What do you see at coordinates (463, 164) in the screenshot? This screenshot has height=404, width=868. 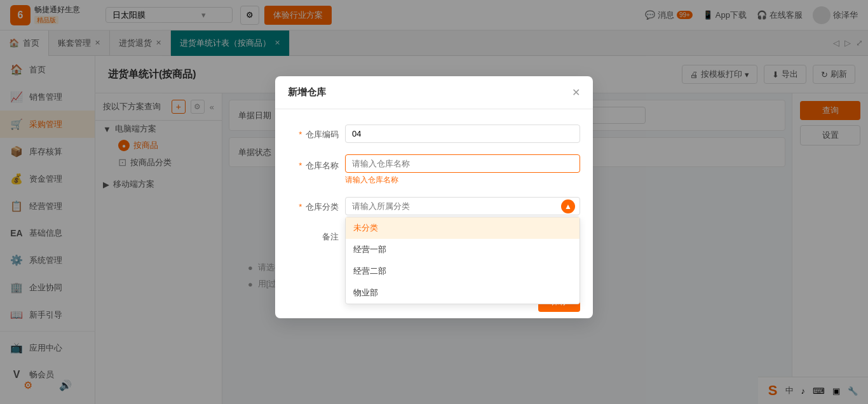 I see `name-input` at bounding box center [463, 164].